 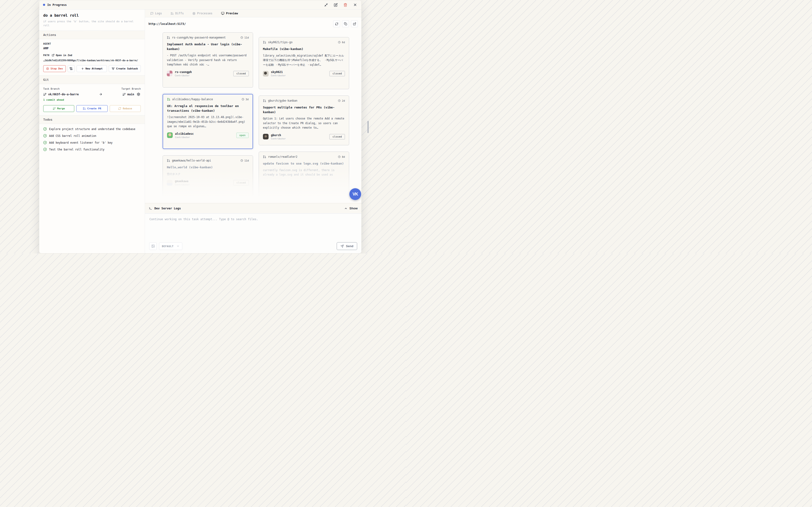 I want to click on commits-ahead: 1 commit ahead, so click(x=92, y=100).